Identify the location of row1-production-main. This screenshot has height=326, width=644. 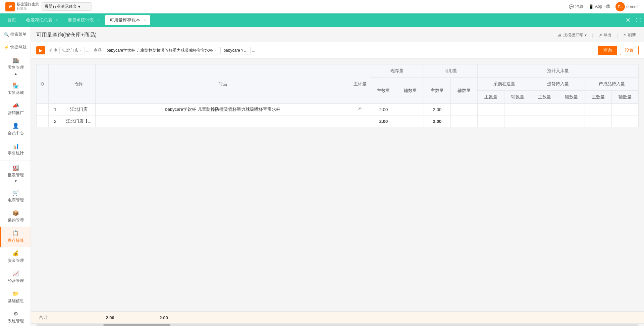
(598, 109).